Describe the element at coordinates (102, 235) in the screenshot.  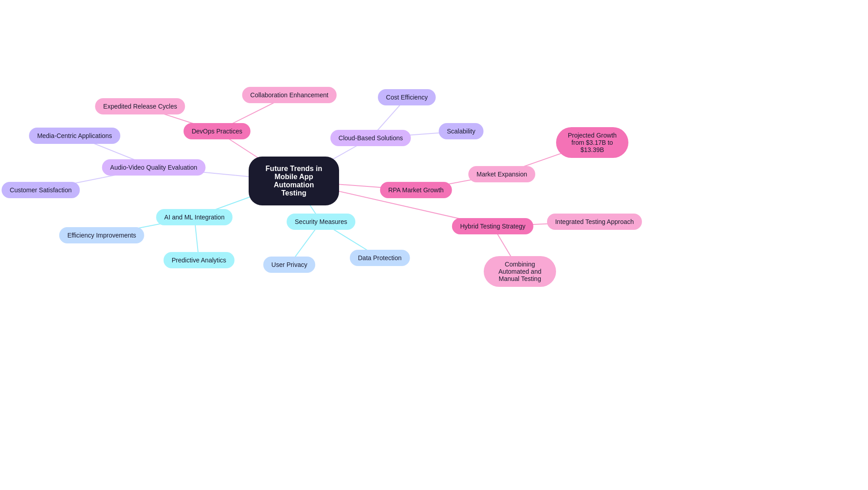
I see `node-efficiency: Efficiency Improvements` at that location.